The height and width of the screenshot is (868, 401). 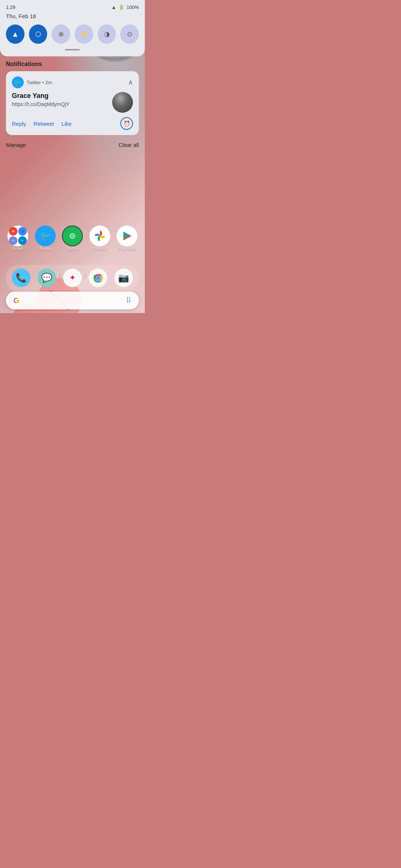 I want to click on toggle-bluetooth: ⬡, so click(x=38, y=34).